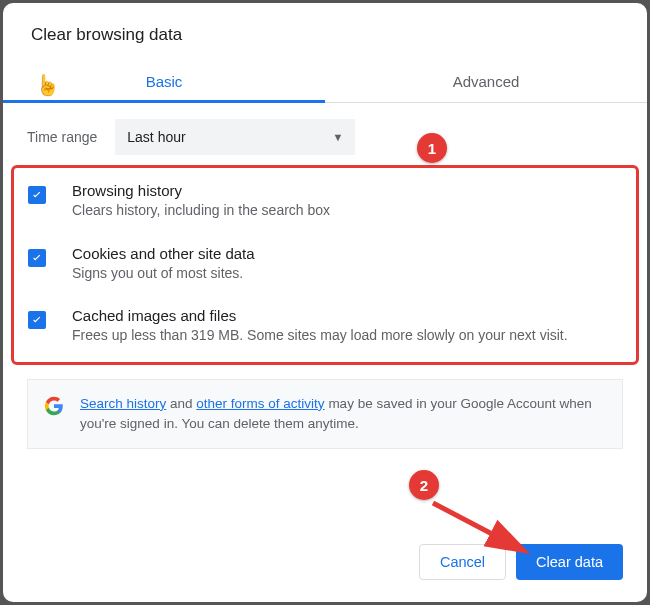 Image resolution: width=650 pixels, height=605 pixels. Describe the element at coordinates (325, 264) in the screenshot. I see `check-item-cookies: Cookies and other site data Signs you ou…` at that location.